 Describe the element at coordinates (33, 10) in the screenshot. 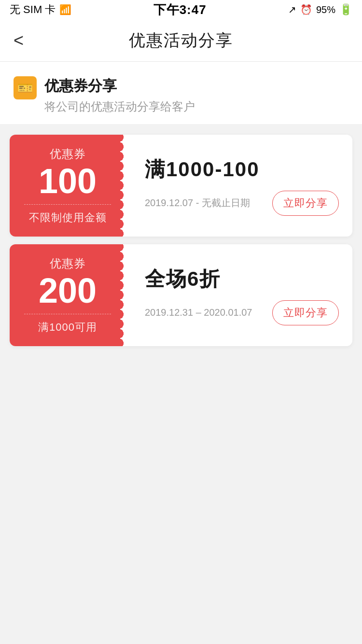

I see `no-sim-text: 无 SIM 卡` at that location.